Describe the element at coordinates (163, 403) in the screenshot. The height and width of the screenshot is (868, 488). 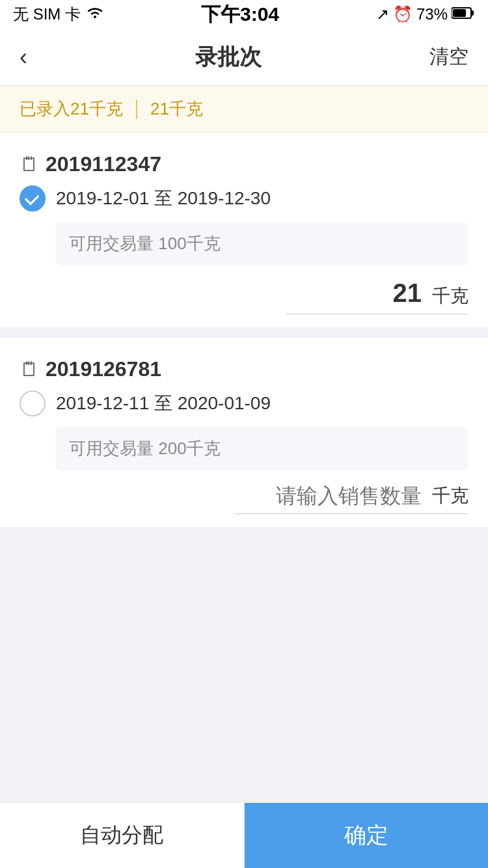
I see `date-range-2: 2019-12-11 至 2020-01-09` at that location.